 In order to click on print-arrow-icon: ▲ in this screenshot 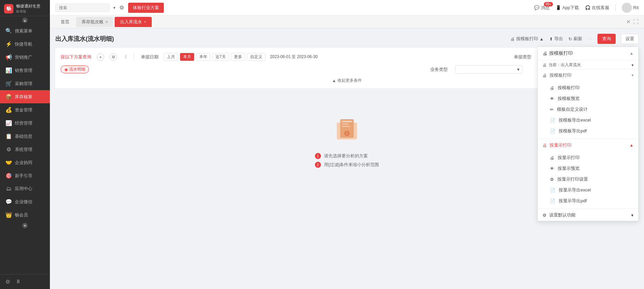, I will do `click(541, 39)`.